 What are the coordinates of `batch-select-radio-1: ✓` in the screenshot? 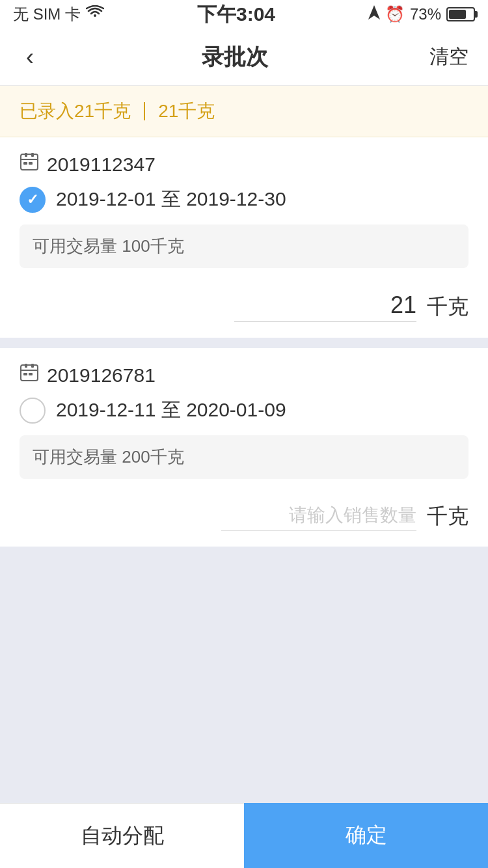 It's located at (33, 200).